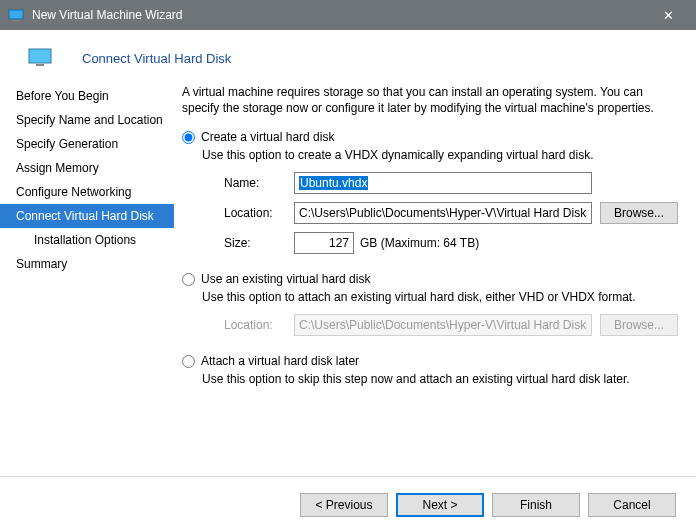  Describe the element at coordinates (639, 325) in the screenshot. I see `existing-browse-button: Browse...` at that location.